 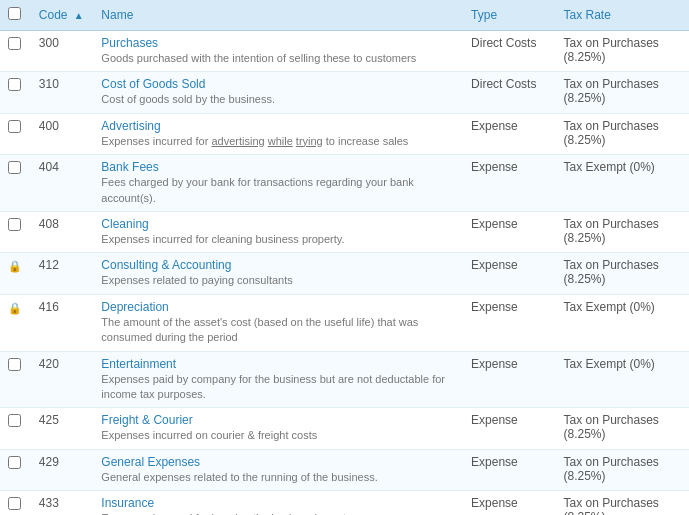 What do you see at coordinates (344, 380) in the screenshot?
I see `table-row: 420EntertainmentExpenses paid by company…` at bounding box center [344, 380].